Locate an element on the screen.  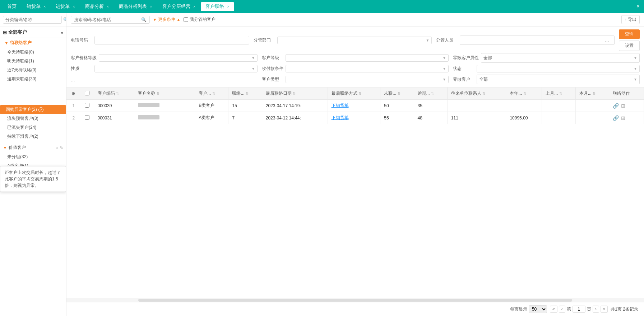
action-grid-icon-0: ⊞ is located at coordinates (623, 106).